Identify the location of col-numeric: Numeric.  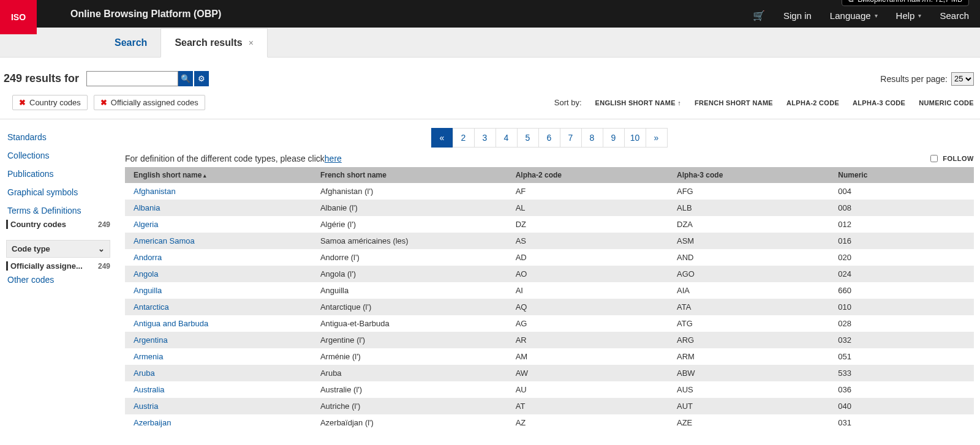
(902, 175).